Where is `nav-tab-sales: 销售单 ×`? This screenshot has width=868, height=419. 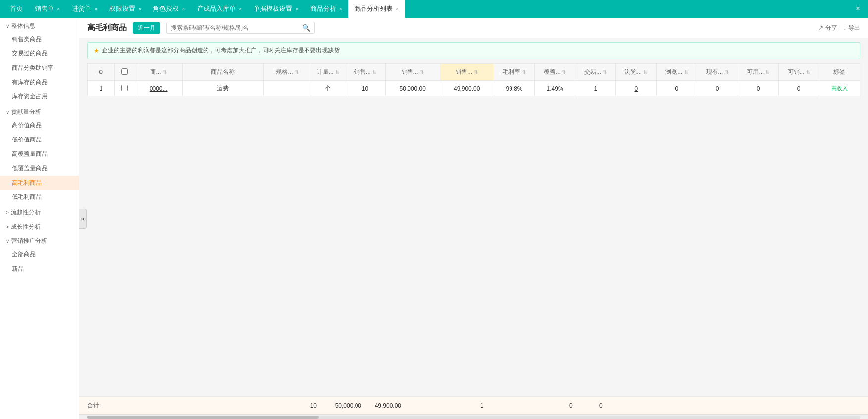 nav-tab-sales: 销售单 × is located at coordinates (48, 9).